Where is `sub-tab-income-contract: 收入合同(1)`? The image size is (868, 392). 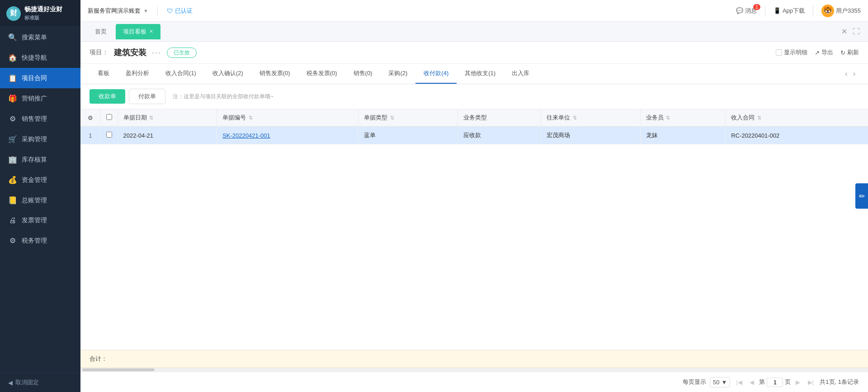 sub-tab-income-contract: 收入合同(1) is located at coordinates (181, 74).